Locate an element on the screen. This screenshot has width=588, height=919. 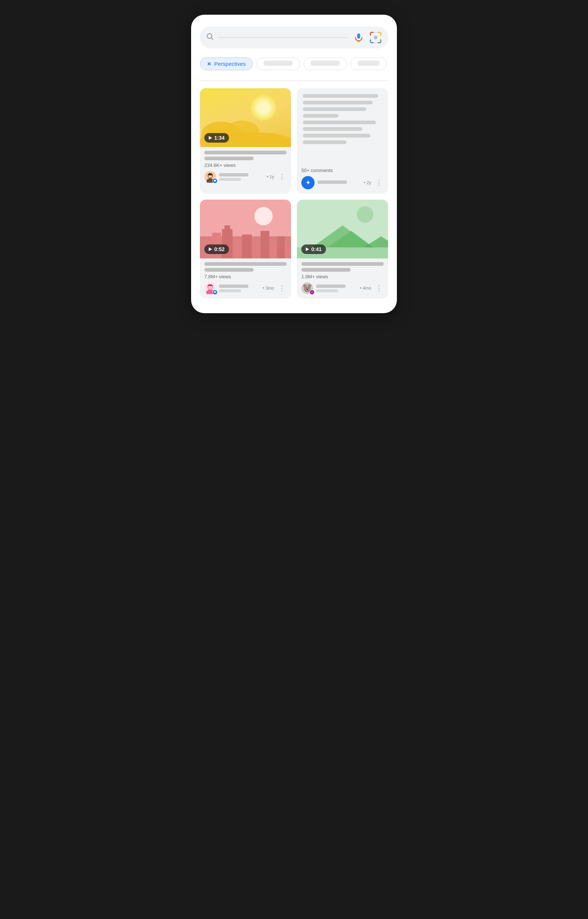
star-icon: ✦ is located at coordinates (308, 183).